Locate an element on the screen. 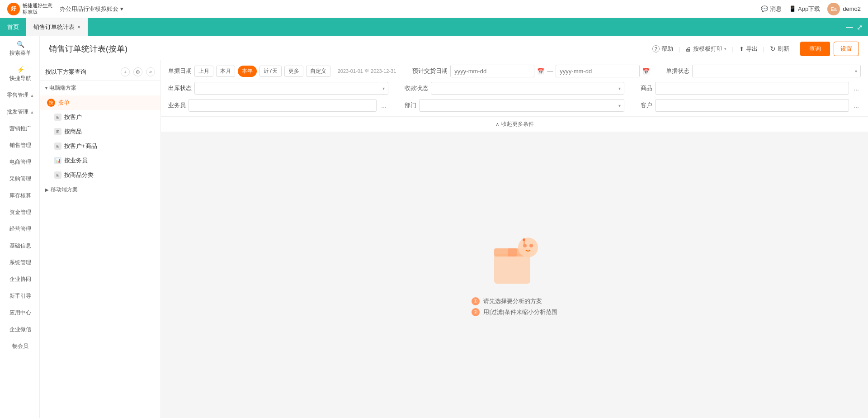 The image size is (868, 418). this-year-btn: 本年 is located at coordinates (247, 71).